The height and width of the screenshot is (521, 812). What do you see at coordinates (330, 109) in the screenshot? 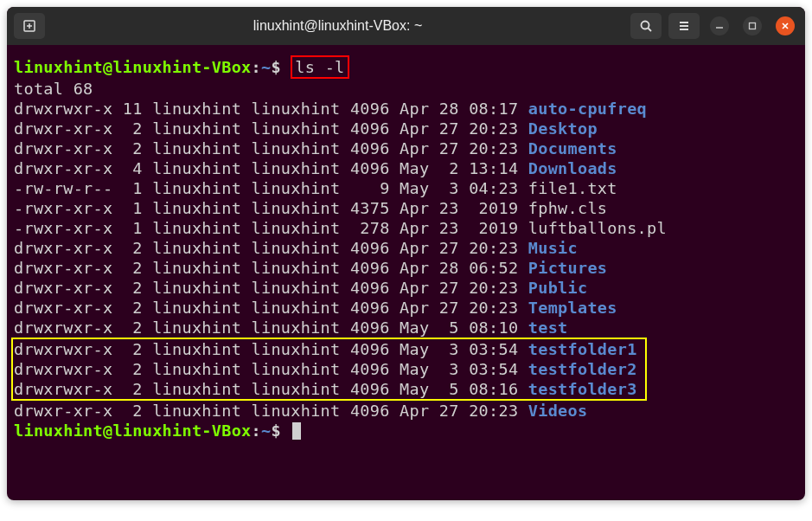
I see `ls-row: drwxrwxr-x 11 linuxhint linuxhint 4096 A…` at bounding box center [330, 109].